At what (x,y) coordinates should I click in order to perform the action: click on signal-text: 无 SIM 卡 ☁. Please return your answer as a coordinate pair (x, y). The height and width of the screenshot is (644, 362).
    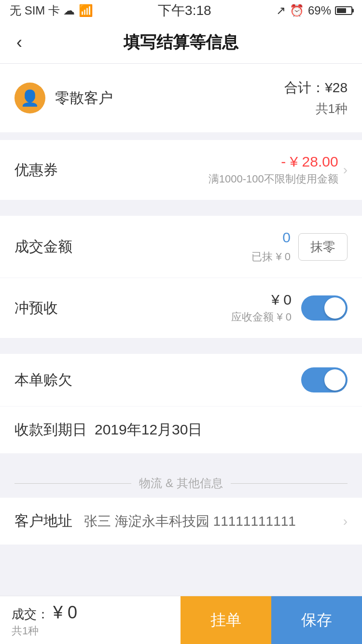
    Looking at the image, I should click on (42, 11).